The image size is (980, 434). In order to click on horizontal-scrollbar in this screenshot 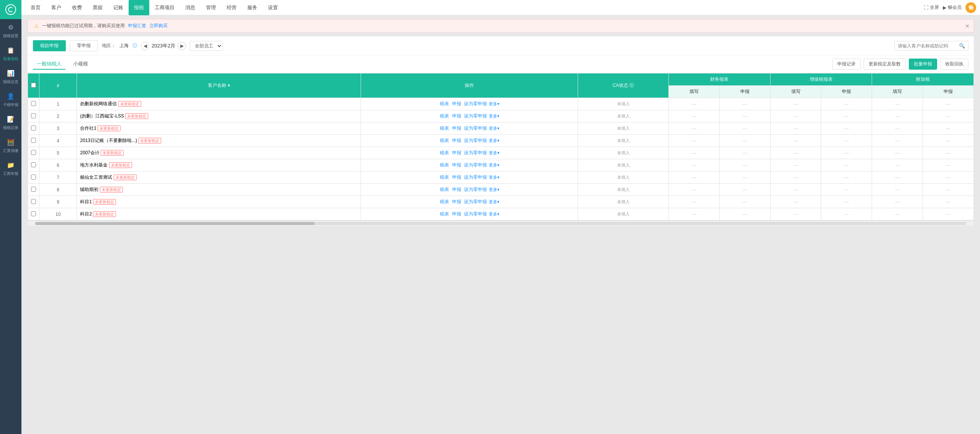, I will do `click(501, 223)`.